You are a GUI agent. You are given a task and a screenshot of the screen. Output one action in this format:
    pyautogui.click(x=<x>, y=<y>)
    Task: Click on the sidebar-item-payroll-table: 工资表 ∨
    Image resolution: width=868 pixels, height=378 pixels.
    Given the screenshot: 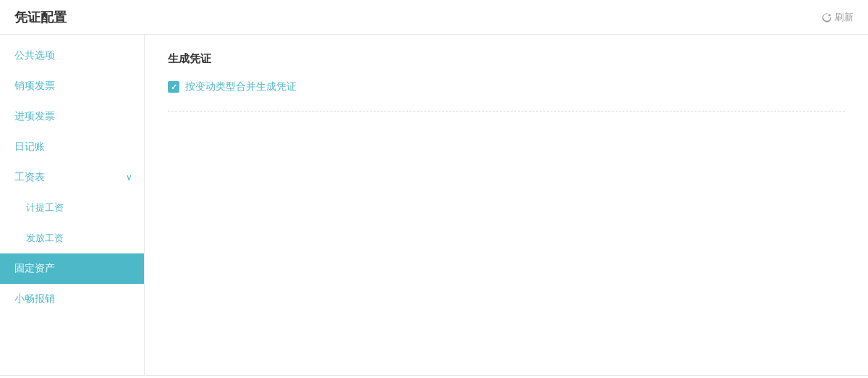 What is the action you would take?
    pyautogui.click(x=72, y=177)
    